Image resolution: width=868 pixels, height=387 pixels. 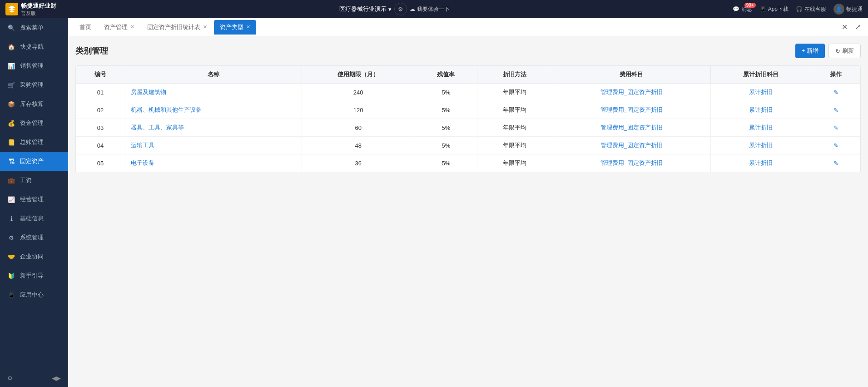 I want to click on sidebar-item-salary: 💼 工资, so click(x=34, y=180).